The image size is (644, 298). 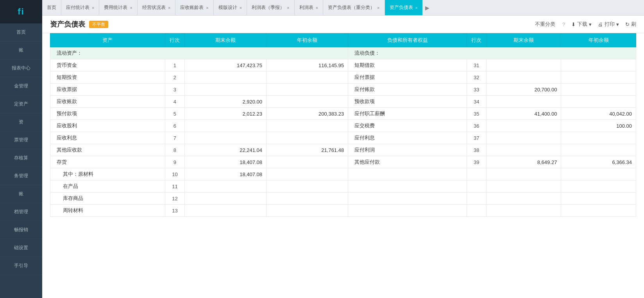 What do you see at coordinates (354, 8) in the screenshot?
I see `tab-balance-reclassify: 资产负债表（重分类） ×` at bounding box center [354, 8].